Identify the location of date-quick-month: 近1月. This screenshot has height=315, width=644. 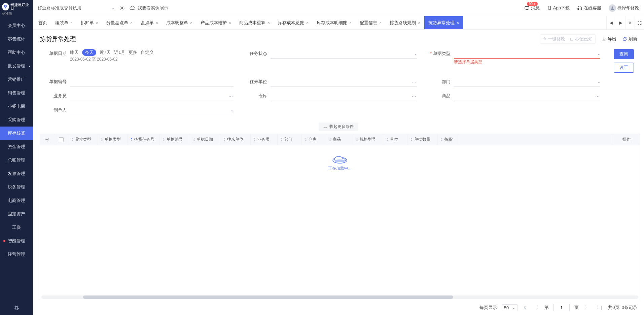
(120, 53).